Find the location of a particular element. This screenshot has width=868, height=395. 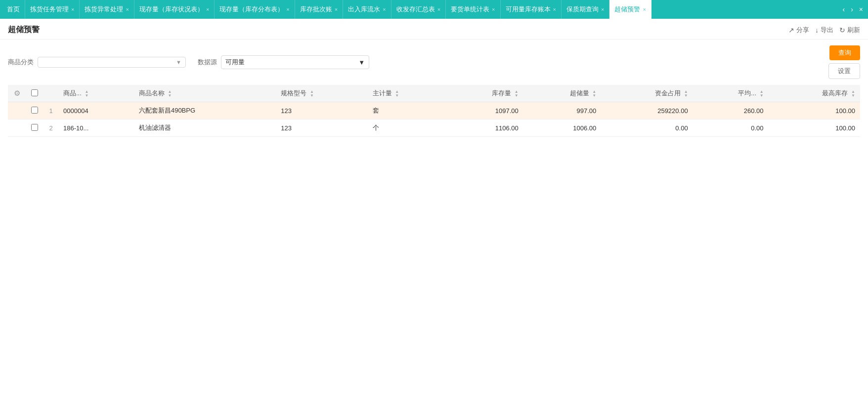

nav-label-7: 收发存汇总表 is located at coordinates (416, 9).